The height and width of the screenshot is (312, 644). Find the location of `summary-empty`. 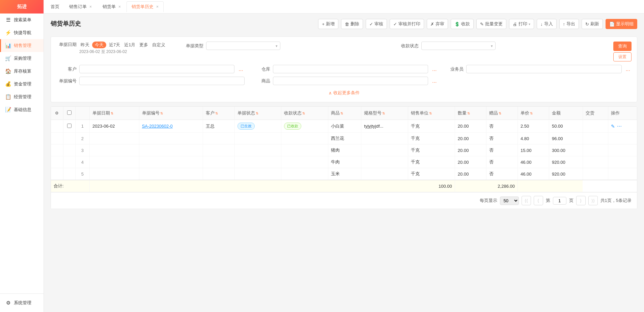

summary-empty is located at coordinates (550, 186).